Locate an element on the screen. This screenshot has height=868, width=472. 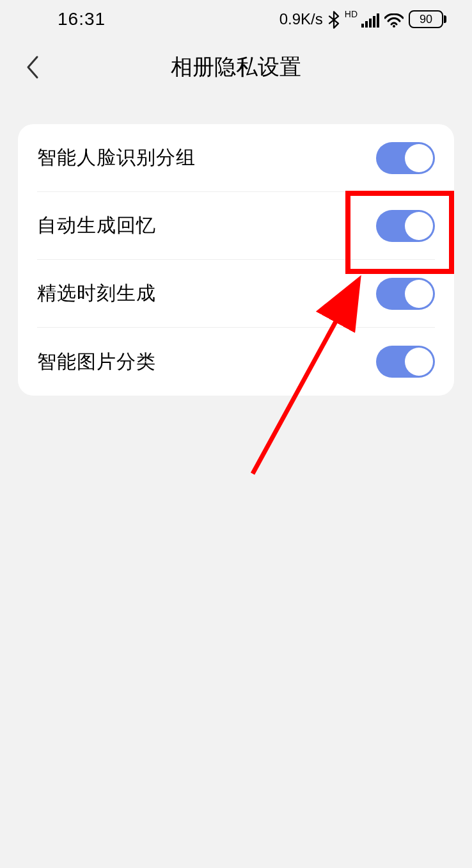
toggle-auto-memory is located at coordinates (405, 226).